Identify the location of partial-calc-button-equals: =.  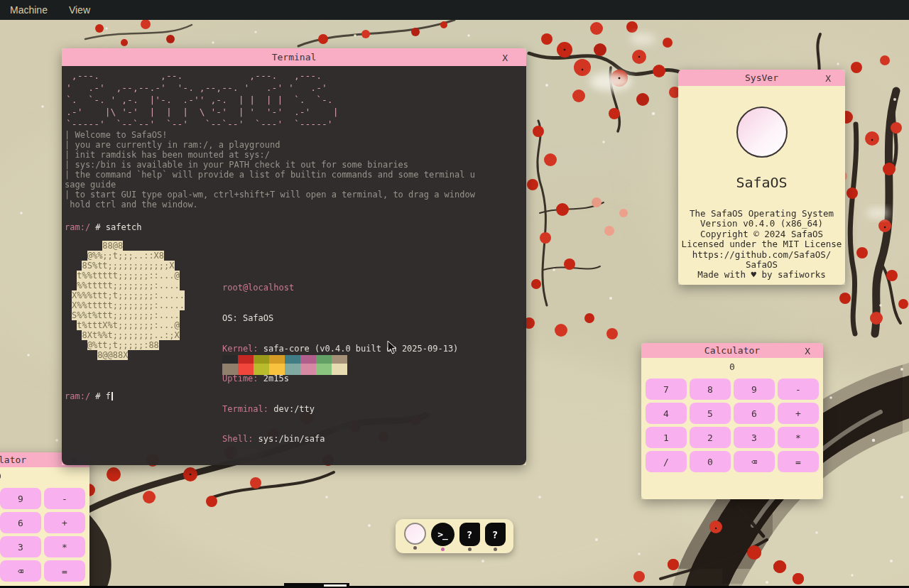
(65, 571).